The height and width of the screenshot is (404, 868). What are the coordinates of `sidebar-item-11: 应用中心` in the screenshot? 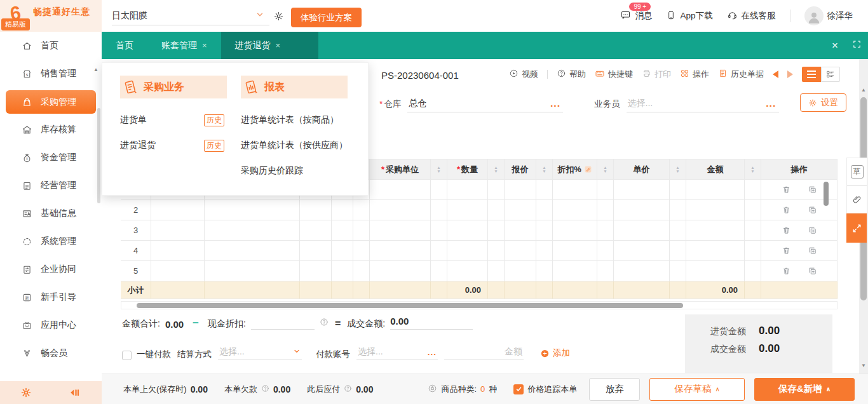 It's located at (51, 325).